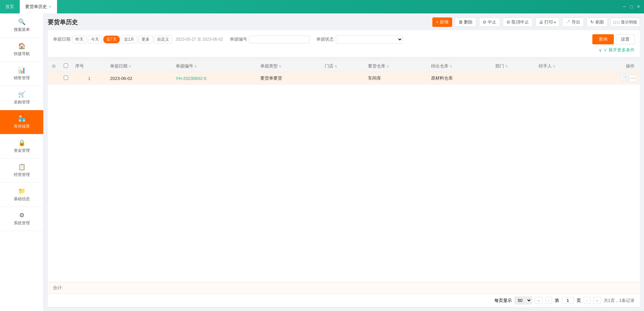  I want to click on td-doc-type: 要货单要货, so click(289, 79).